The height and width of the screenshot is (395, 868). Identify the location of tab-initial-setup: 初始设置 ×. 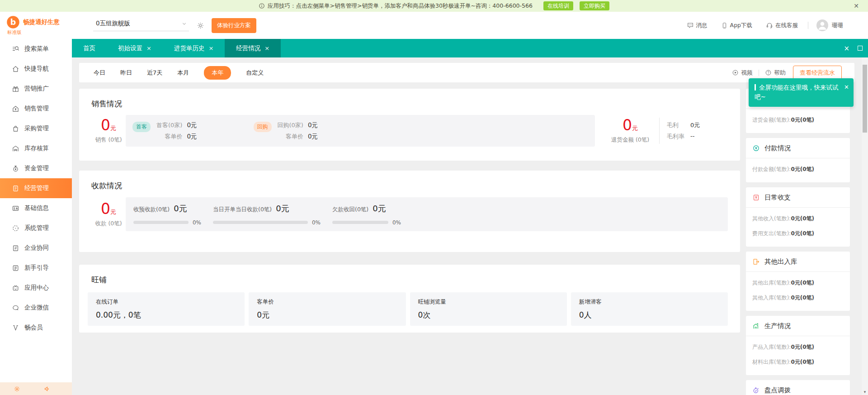
(135, 48).